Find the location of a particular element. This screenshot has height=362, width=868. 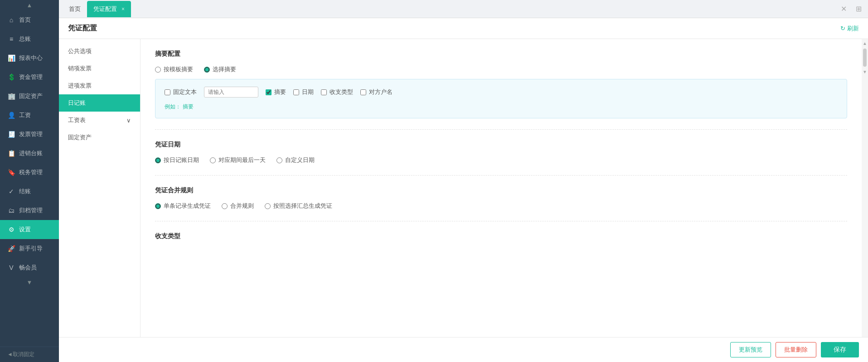

archive-icon: 🗂 is located at coordinates (11, 210).